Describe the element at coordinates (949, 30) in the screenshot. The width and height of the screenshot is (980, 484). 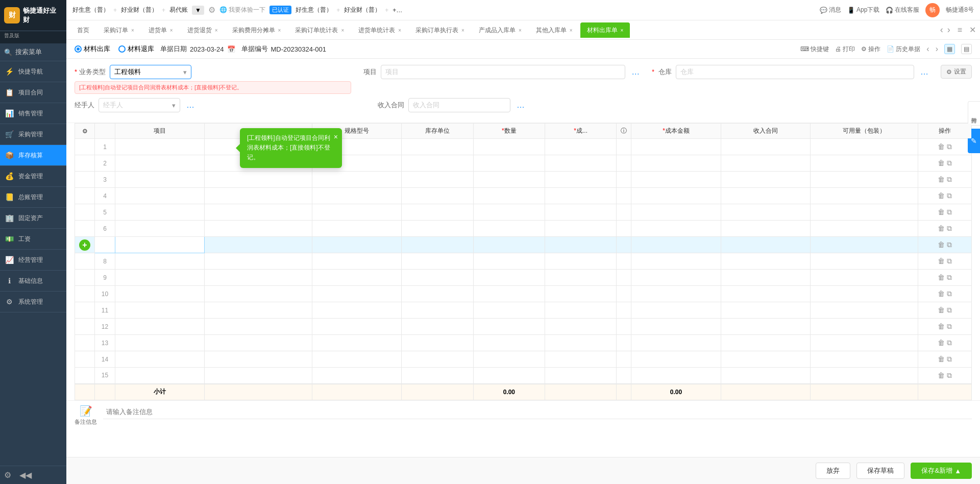
I see `tab-next-btn: ›` at that location.